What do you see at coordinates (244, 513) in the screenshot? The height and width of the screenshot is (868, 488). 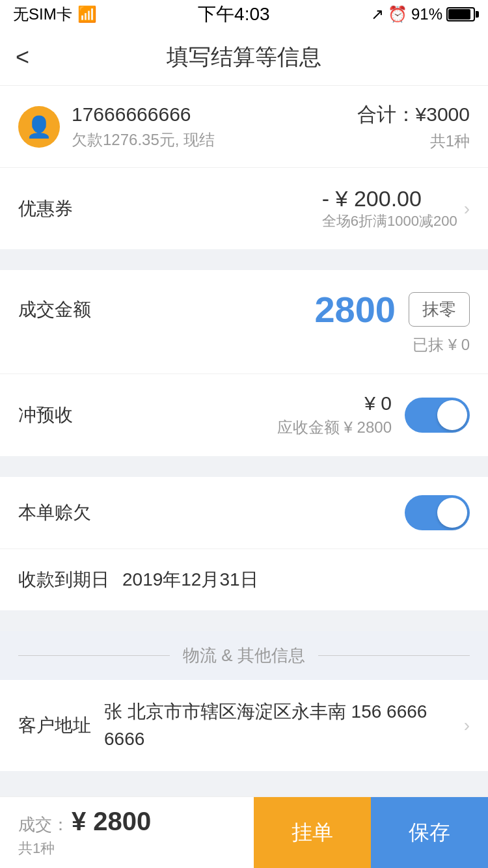 I see `debt-row: 本单赊欠` at bounding box center [244, 513].